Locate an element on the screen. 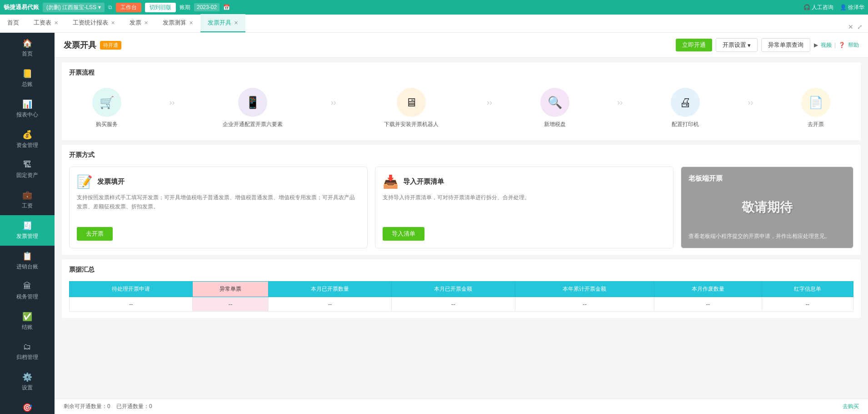 The width and height of the screenshot is (868, 414). col-red-info: 红字信息单 is located at coordinates (807, 289).